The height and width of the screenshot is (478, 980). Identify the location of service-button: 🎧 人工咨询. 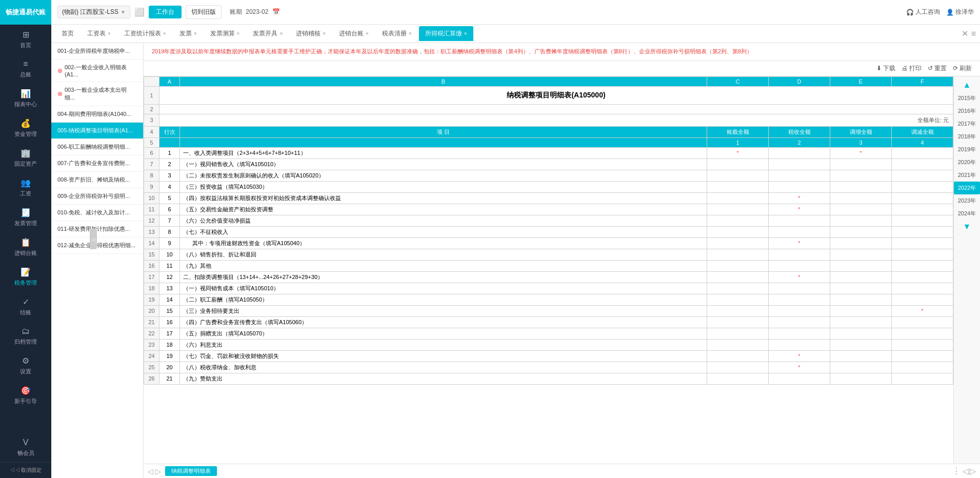
(923, 12).